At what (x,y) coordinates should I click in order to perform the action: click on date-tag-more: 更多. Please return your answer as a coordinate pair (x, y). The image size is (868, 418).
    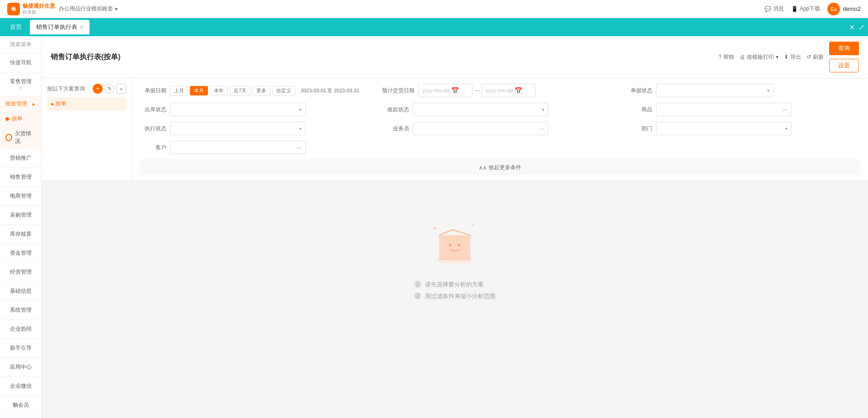
    Looking at the image, I should click on (261, 90).